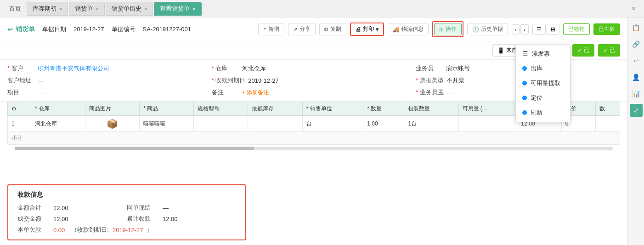  I want to click on sidebar-icon-4: 👤, so click(636, 77).